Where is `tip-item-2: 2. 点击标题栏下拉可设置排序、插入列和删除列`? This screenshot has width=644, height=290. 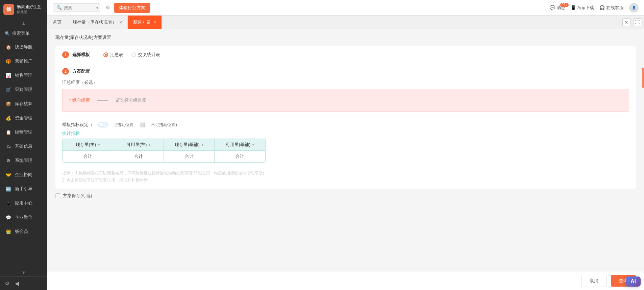 tip-item-2: 2. 点击标题栏下拉可设置排序、插入列和删除列 is located at coordinates (105, 180).